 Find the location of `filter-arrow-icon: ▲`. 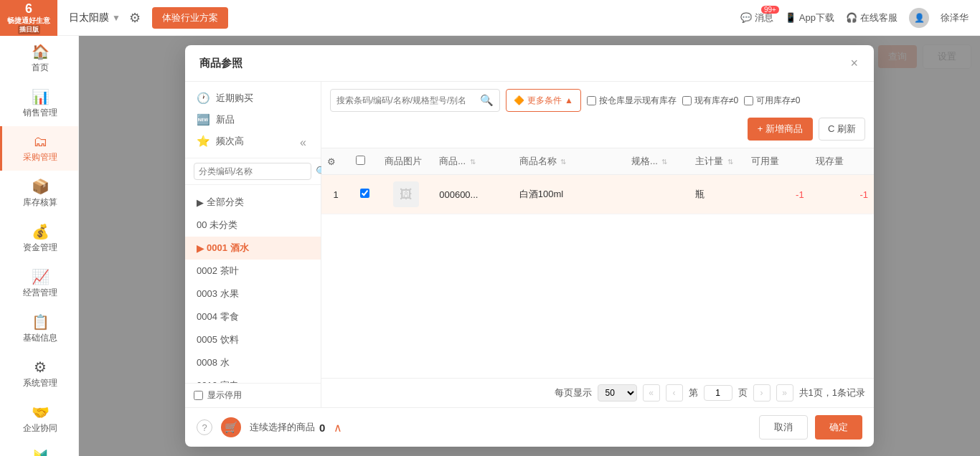

filter-arrow-icon: ▲ is located at coordinates (569, 100).